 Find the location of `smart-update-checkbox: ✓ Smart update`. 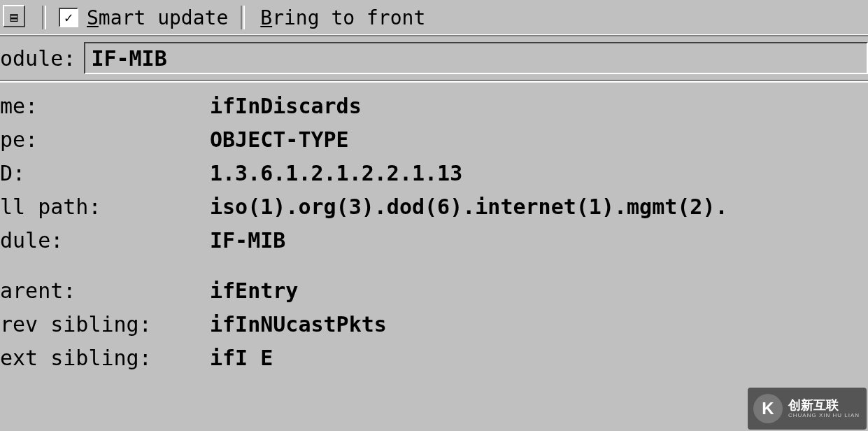

smart-update-checkbox: ✓ Smart update is located at coordinates (143, 18).